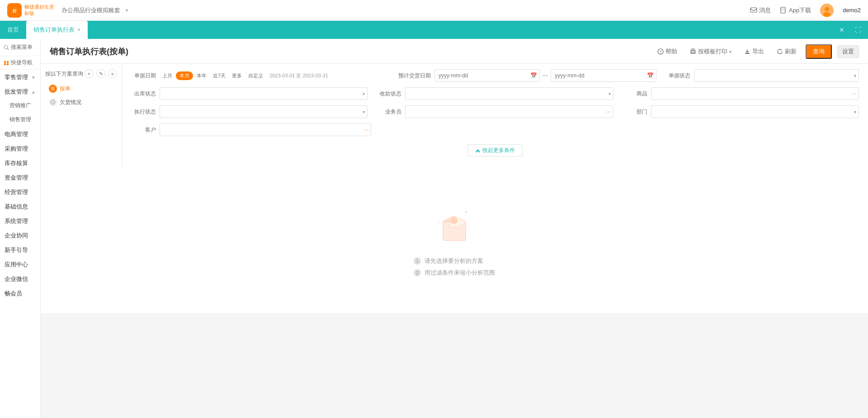 The image size is (868, 418). Describe the element at coordinates (454, 273) in the screenshot. I see `empty-tip-2: 2 用过滤条件来缩小分析范围` at that location.